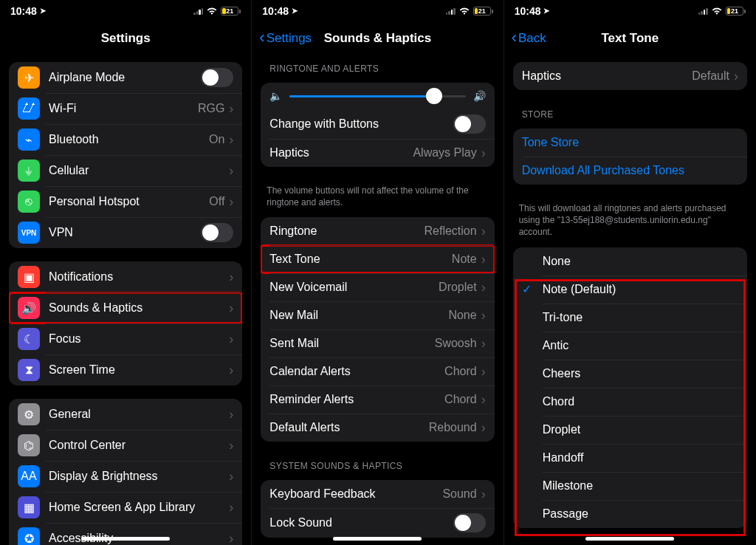  What do you see at coordinates (356, 494) in the screenshot?
I see `row-label: Keyboard Feedback` at bounding box center [356, 494].